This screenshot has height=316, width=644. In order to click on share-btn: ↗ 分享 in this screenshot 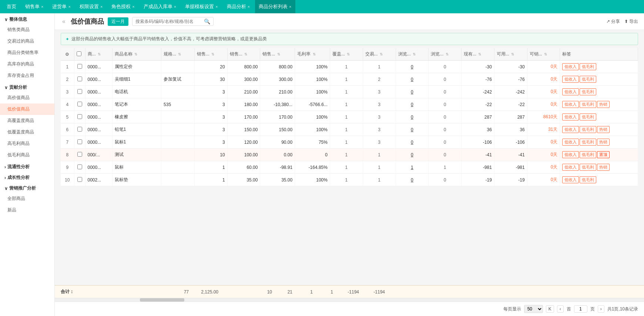, I will do `click(613, 21)`.